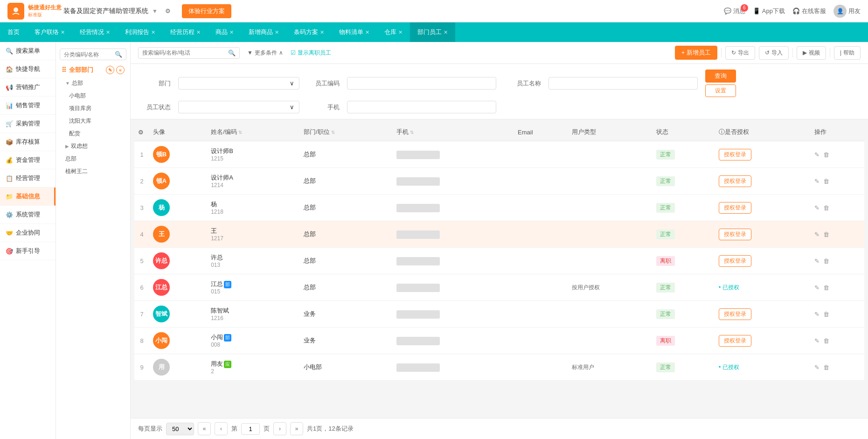 Image resolution: width=868 pixels, height=439 pixels. Describe the element at coordinates (28, 124) in the screenshot. I see `sidebar-item-purchase: 🛒 采购管理` at that location.